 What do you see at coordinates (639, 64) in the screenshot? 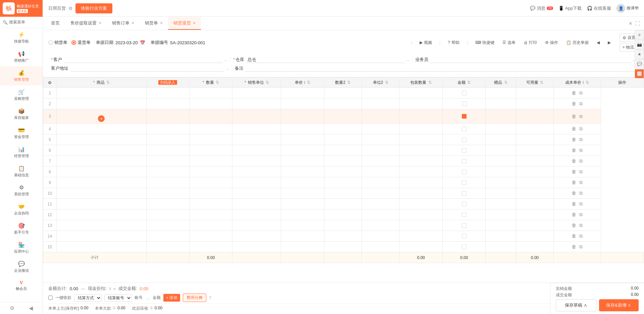
I see `right-panel-btn-4: 💬` at bounding box center [639, 64].